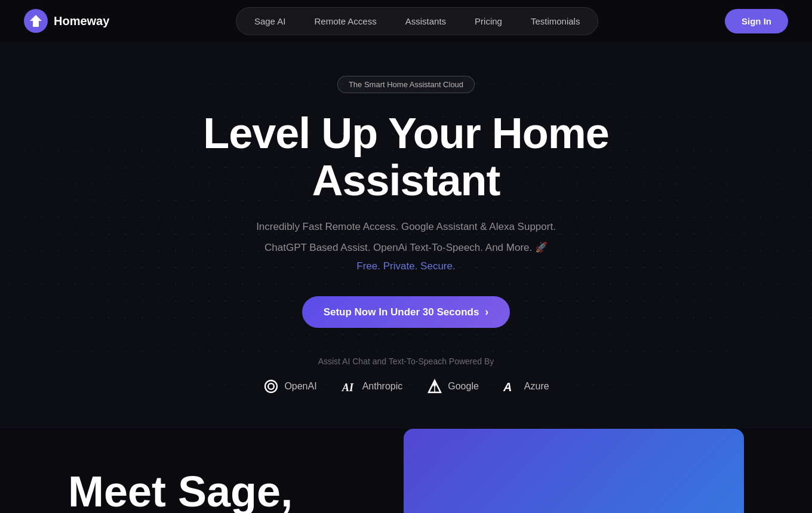 This screenshot has width=812, height=513. What do you see at coordinates (270, 21) in the screenshot?
I see `nav-sage-ai: Sage AI` at bounding box center [270, 21].